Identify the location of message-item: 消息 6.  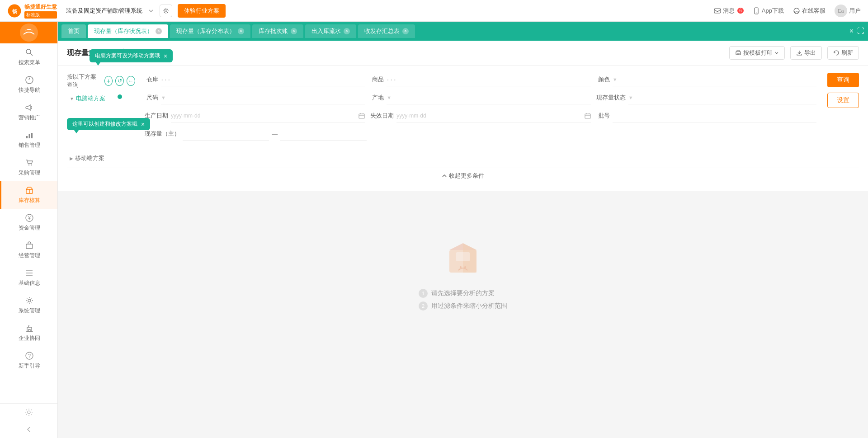
(729, 11).